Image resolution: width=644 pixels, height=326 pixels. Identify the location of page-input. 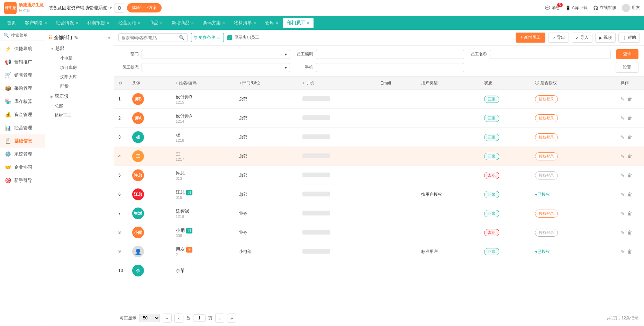
(199, 318).